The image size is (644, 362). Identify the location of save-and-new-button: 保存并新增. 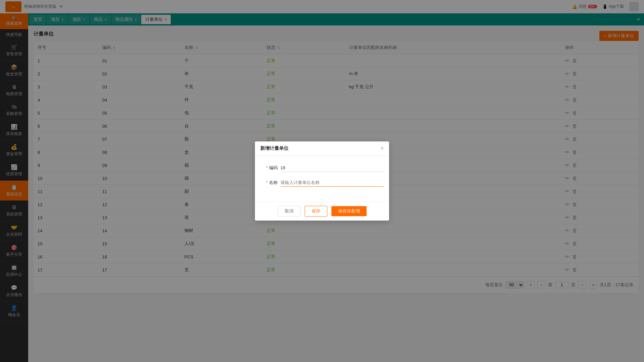
(349, 211).